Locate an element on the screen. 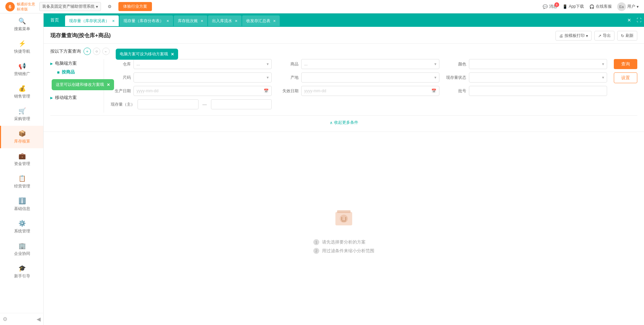  user-menu: Ea 用户 ▾ is located at coordinates (628, 7).